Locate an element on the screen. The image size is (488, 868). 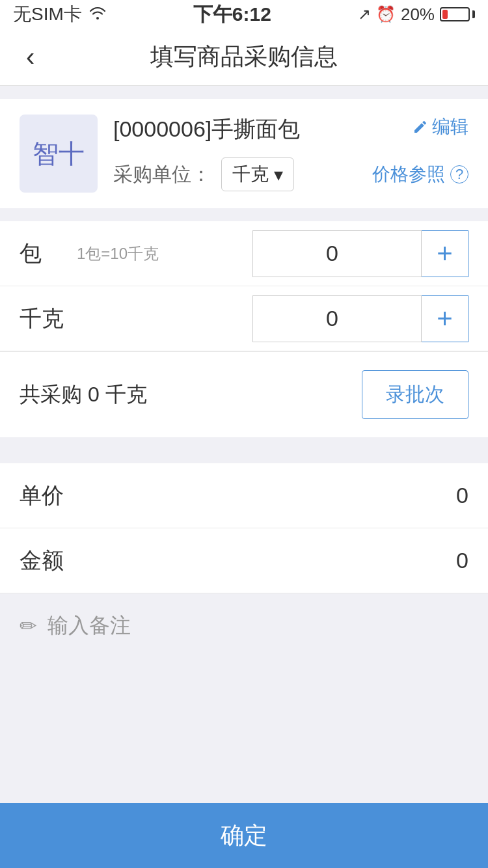
edit-button: 编辑 is located at coordinates (441, 127).